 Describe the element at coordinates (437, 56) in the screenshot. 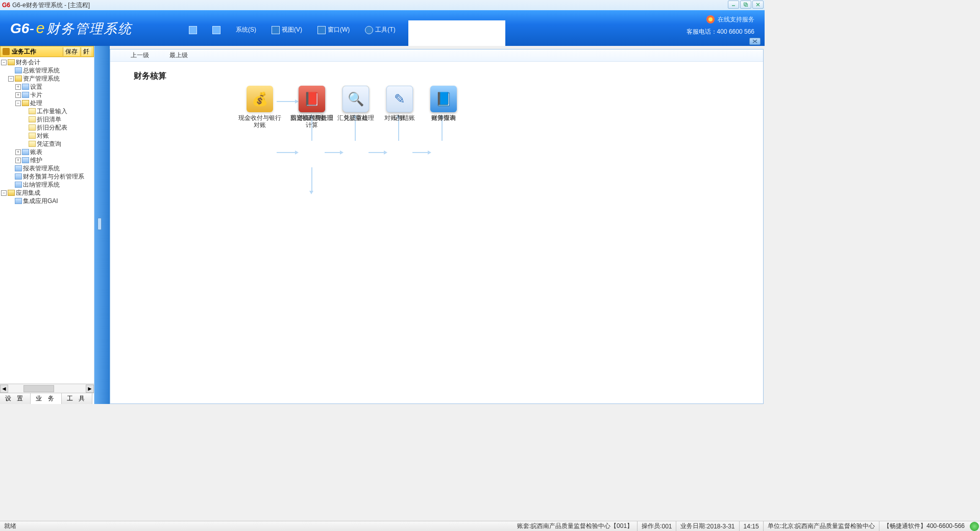

I see `breadcrumb: 上一级 最上级` at that location.